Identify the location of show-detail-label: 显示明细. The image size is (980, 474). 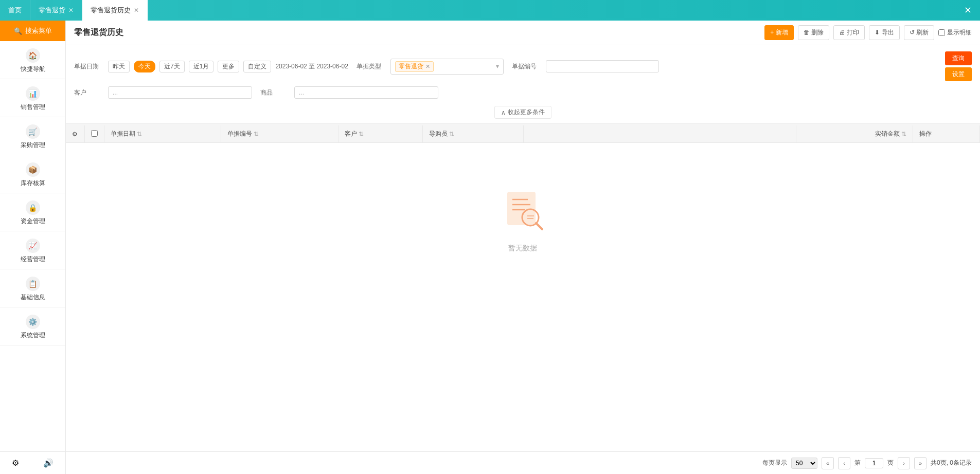
(959, 33).